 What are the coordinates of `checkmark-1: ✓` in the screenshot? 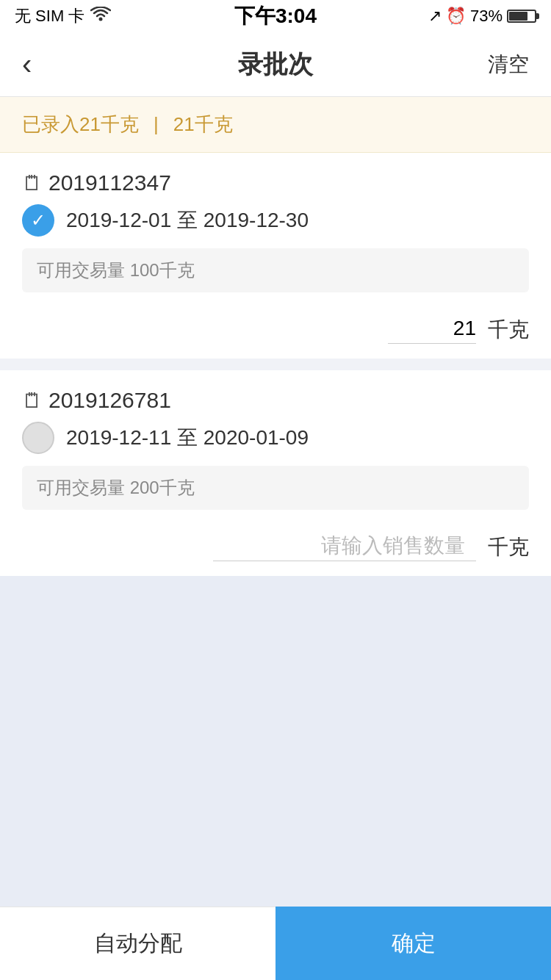 It's located at (38, 220).